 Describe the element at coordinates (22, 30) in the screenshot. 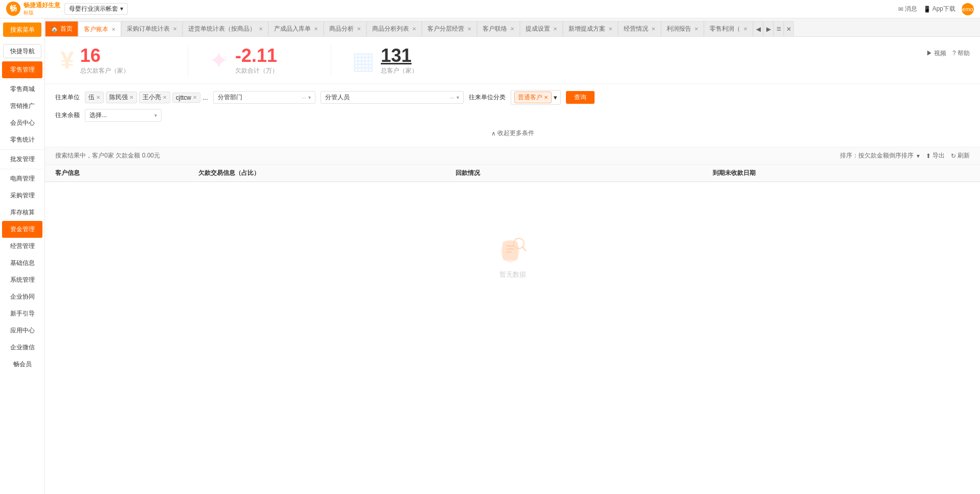

I see `search-menu-button: 搜索菜单` at that location.